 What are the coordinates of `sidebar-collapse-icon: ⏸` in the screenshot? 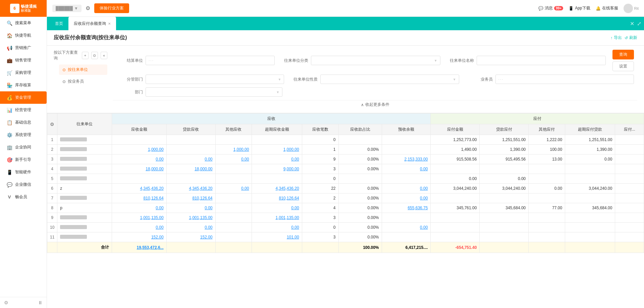 It's located at (40, 303).